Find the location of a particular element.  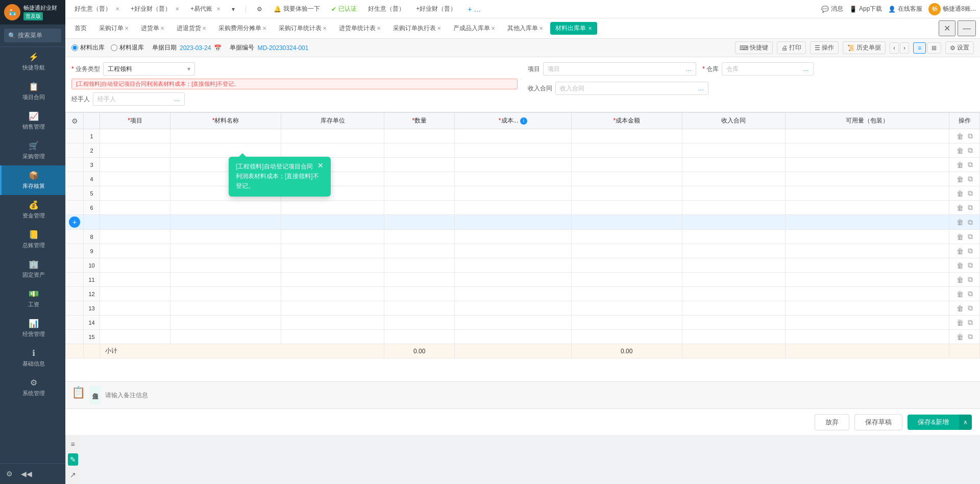

sidebar-item-jichuxxinxi: ℹ 基础信息 is located at coordinates (33, 358).